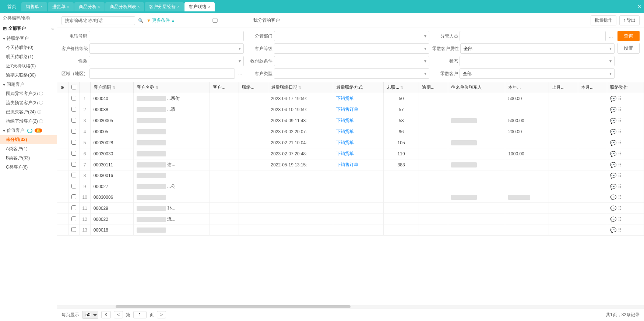 This screenshot has height=321, width=644. I want to click on reset-btn: 设置, so click(629, 48).